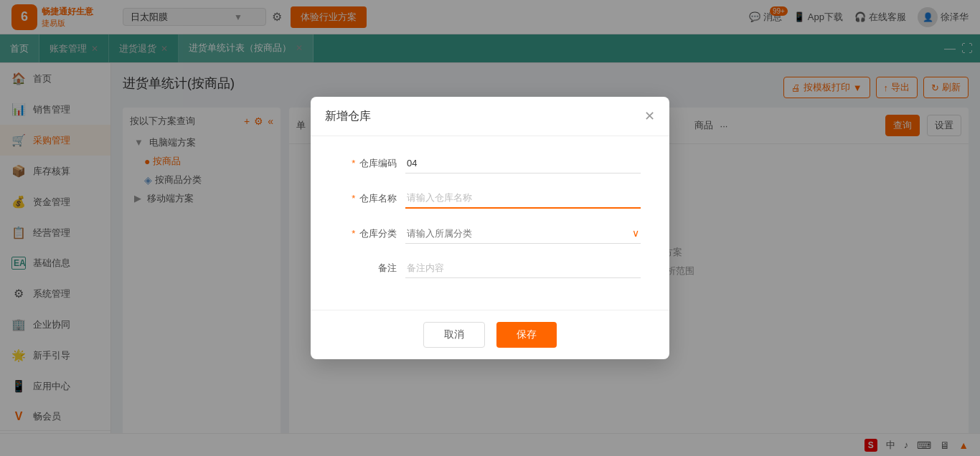 This screenshot has height=456, width=980. I want to click on modal-body: * 仓库编码 * 仓库名称 * 仓库分类, so click(490, 223).